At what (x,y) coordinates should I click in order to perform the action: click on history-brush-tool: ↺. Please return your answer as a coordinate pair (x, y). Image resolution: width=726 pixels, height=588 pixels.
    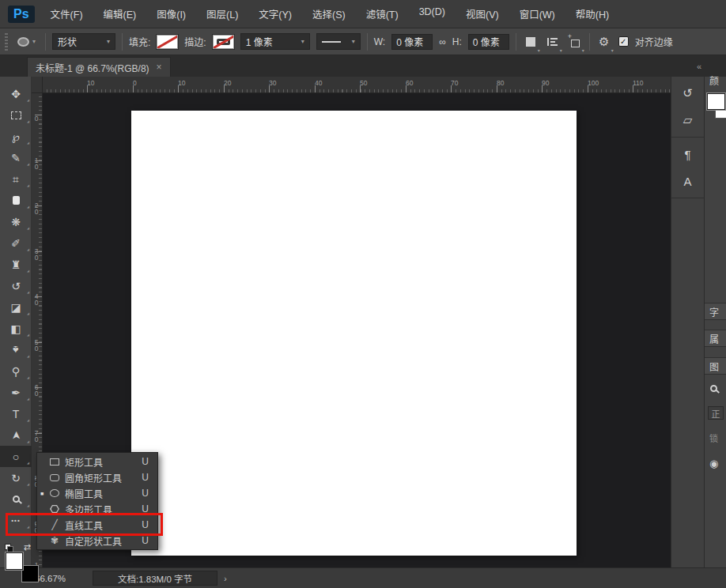
    Looking at the image, I should click on (16, 286).